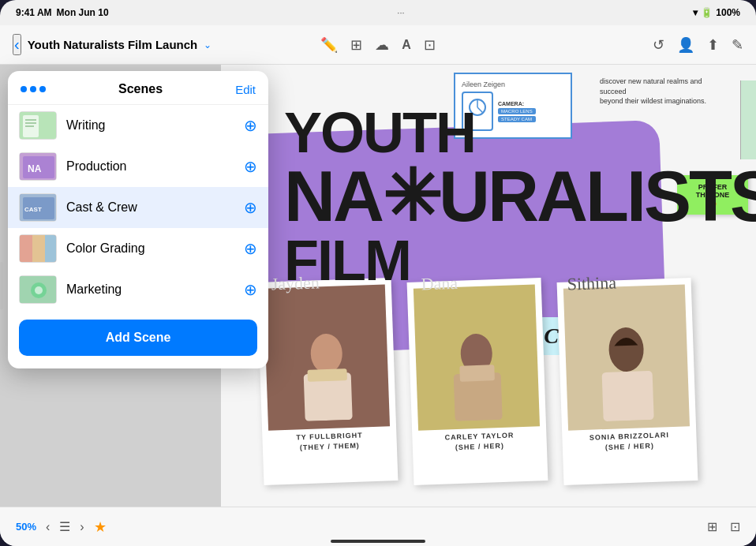 Image resolution: width=756 pixels, height=546 pixels. What do you see at coordinates (627, 382) in the screenshot?
I see `cast-photo-3: Sithina SONIA BRIZZ` at bounding box center [627, 382].